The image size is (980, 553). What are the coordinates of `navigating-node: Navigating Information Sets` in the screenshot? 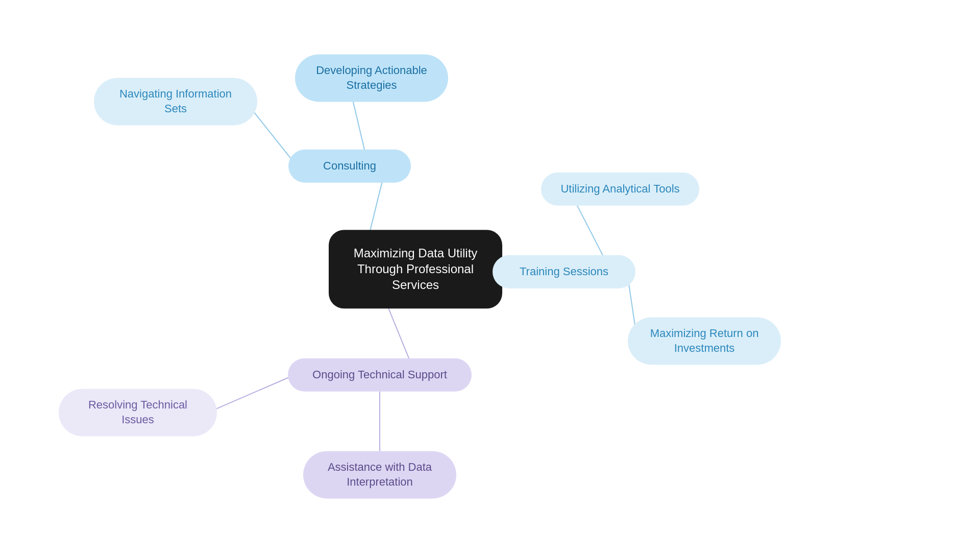 It's located at (176, 101).